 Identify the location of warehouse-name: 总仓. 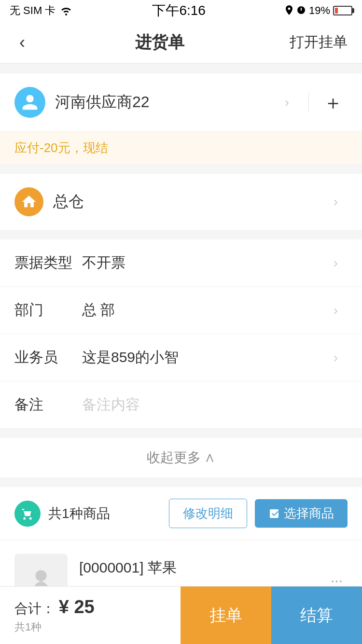
(193, 202).